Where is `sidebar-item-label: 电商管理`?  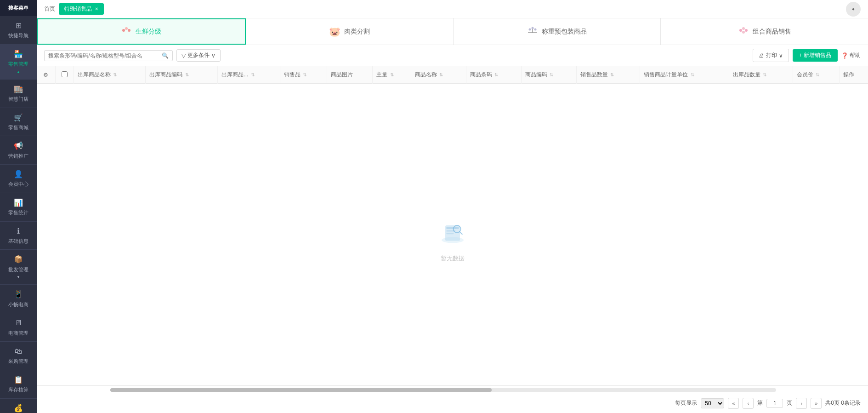 sidebar-item-label: 电商管理 is located at coordinates (18, 333).